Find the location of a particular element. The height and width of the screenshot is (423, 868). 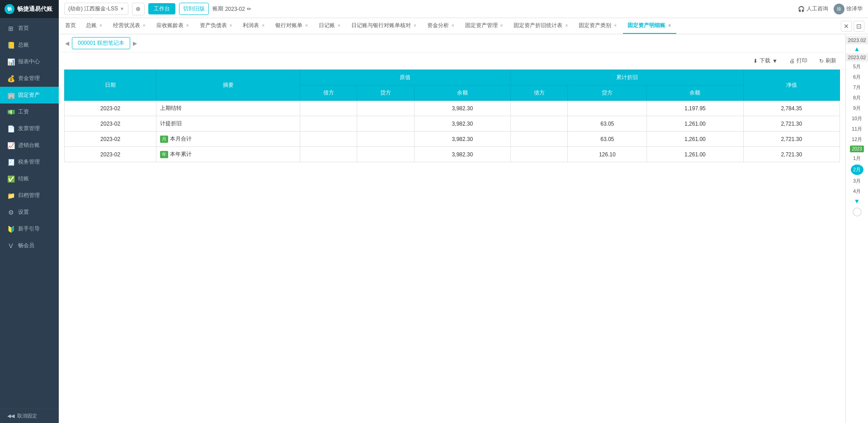

print-button: 🖨 打印 is located at coordinates (798, 61).